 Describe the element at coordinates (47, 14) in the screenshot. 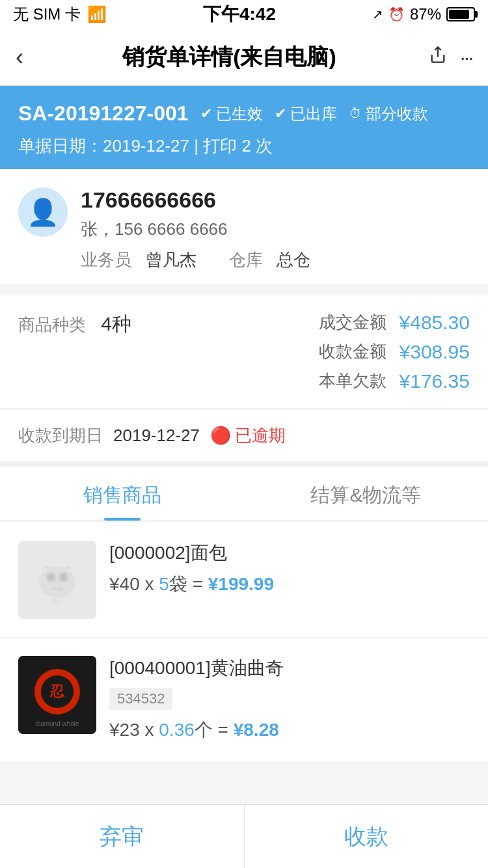

I see `carrier-text: 无 SIM 卡` at that location.